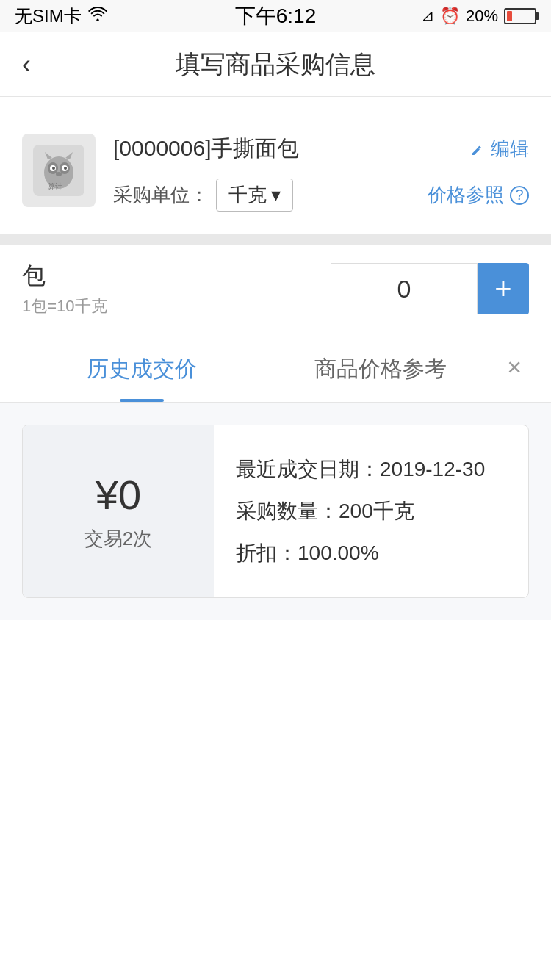 The height and width of the screenshot is (980, 551). I want to click on unit-selector: 千克 ▾, so click(254, 195).